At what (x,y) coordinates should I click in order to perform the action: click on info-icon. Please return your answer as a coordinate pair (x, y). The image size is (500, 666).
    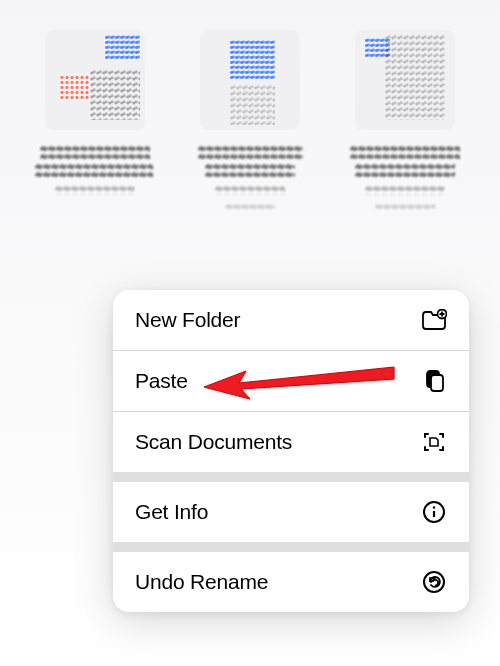
    Looking at the image, I should click on (434, 512).